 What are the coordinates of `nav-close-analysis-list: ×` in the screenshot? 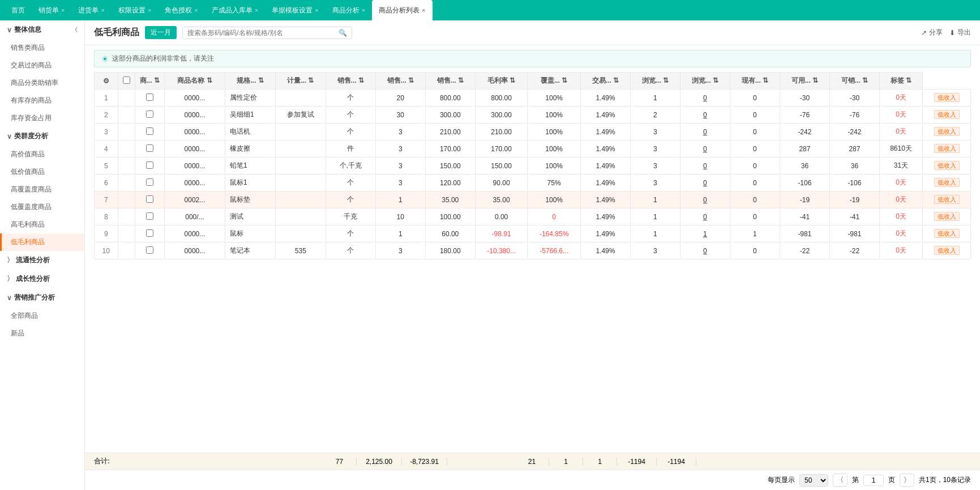 It's located at (423, 10).